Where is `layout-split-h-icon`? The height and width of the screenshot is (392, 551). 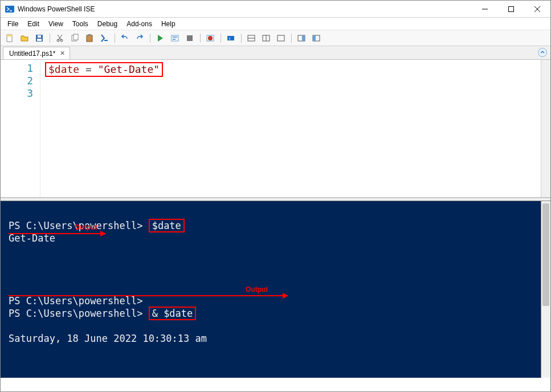 layout-split-h-icon is located at coordinates (251, 38).